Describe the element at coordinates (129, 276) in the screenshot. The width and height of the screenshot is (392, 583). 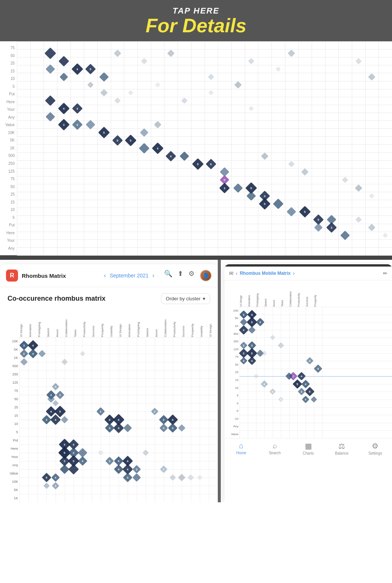
I see `nav-arrows: ‹ September 2021 ›` at that location.